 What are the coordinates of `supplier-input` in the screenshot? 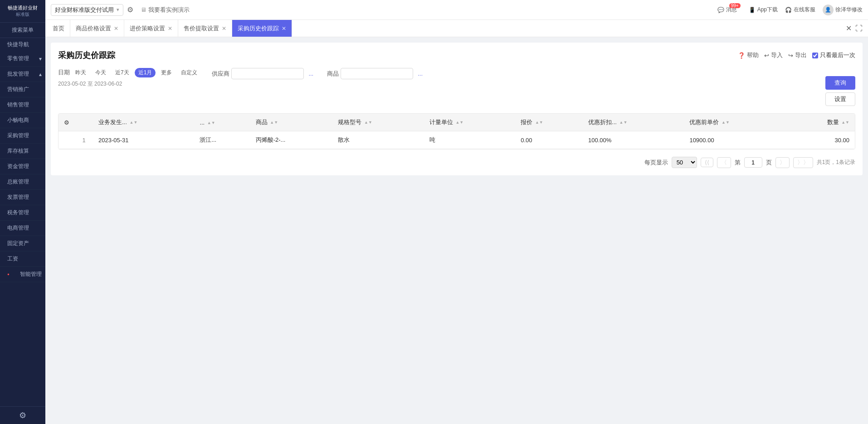 It's located at (268, 73).